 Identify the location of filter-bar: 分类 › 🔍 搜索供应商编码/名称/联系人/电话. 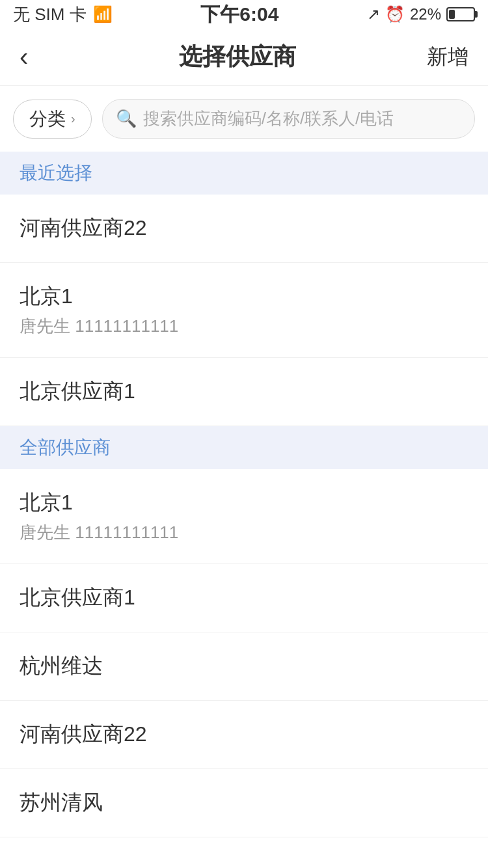
(244, 118).